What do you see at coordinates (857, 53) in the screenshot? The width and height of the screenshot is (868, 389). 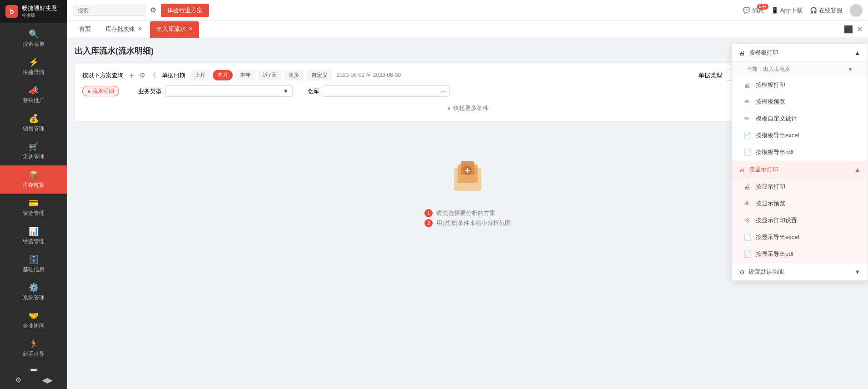 I see `dp-template-chevron-up: ▲` at bounding box center [857, 53].